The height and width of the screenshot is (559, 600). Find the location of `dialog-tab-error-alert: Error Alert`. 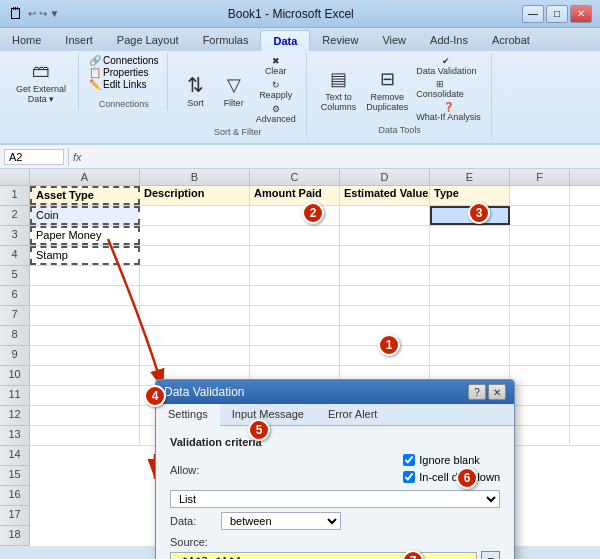

dialog-tab-error-alert: Error Alert is located at coordinates (353, 414).